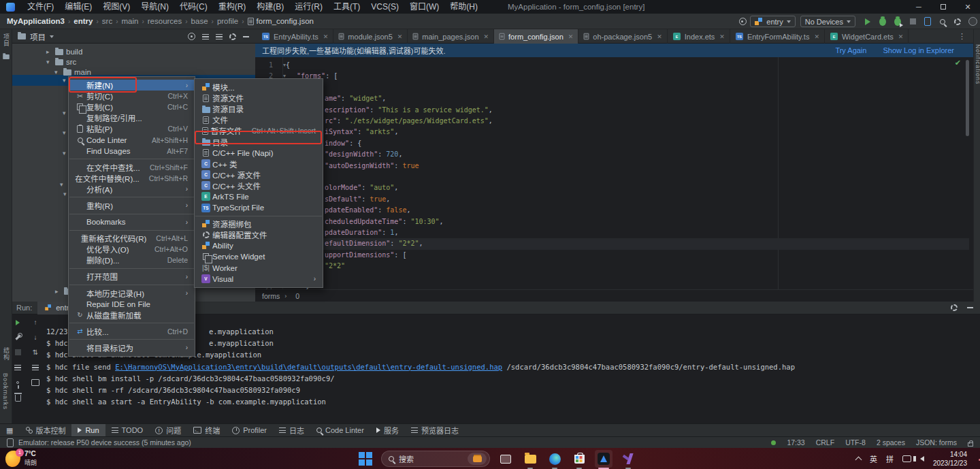 This screenshot has width=980, height=469. What do you see at coordinates (259, 109) in the screenshot?
I see `new-submenu-item-资源目录: 资源目录` at bounding box center [259, 109].